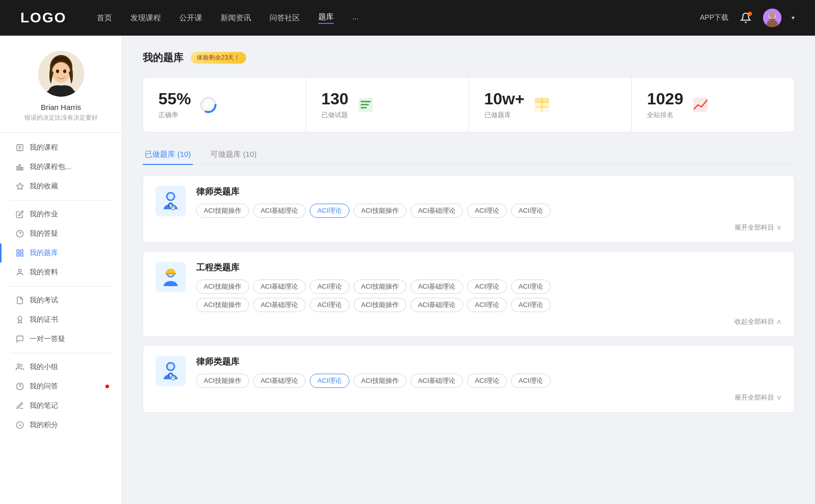 This screenshot has height=504, width=815. What do you see at coordinates (469, 379) in the screenshot?
I see `qbank-card-lawyer-2: 律师类题库 ACI技能操作 ACI基础理论 ACI理论 ACI技能操作 ACI基…` at bounding box center [469, 379].